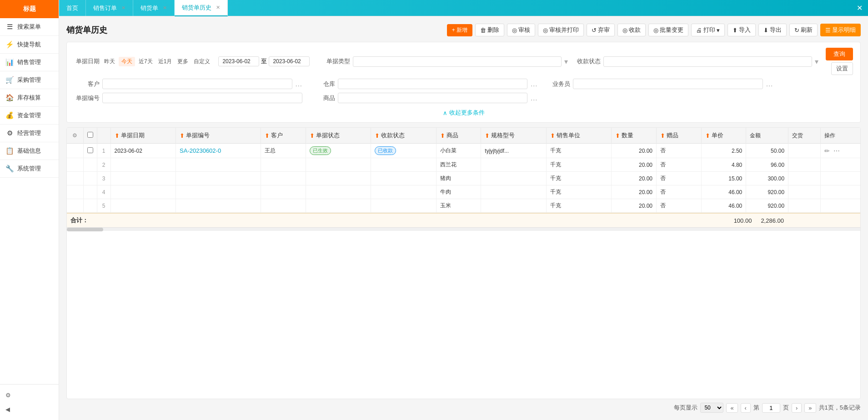  What do you see at coordinates (837, 151) in the screenshot?
I see `more-icon: ⋯` at bounding box center [837, 151].